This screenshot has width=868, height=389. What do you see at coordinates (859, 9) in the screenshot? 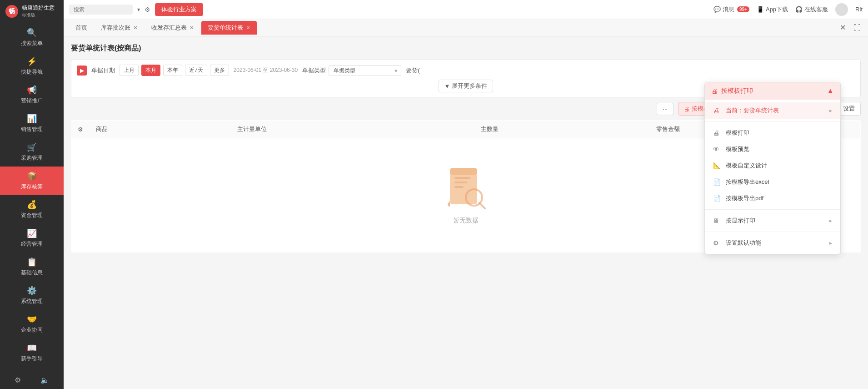
I see `user-name: Rit` at bounding box center [859, 9].